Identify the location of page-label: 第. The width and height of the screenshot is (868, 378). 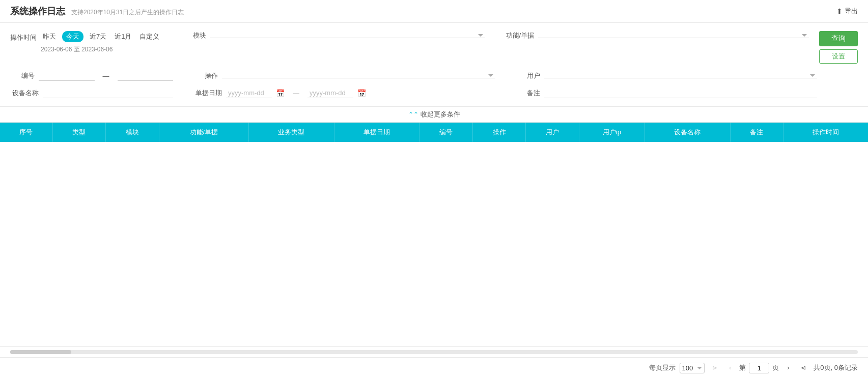
(742, 368).